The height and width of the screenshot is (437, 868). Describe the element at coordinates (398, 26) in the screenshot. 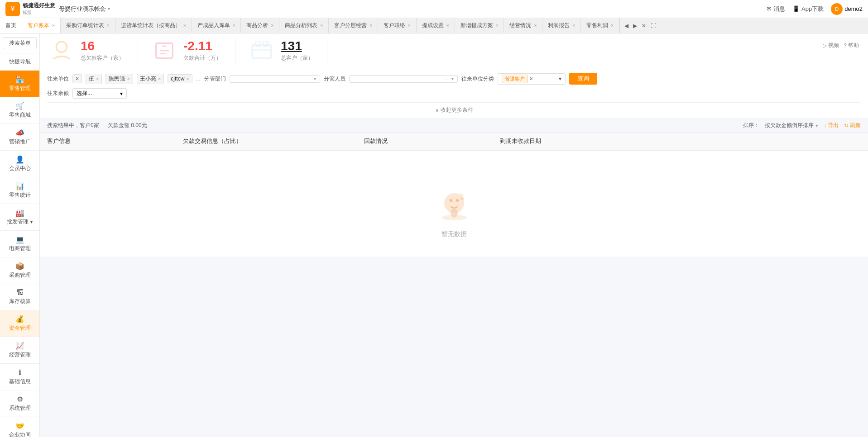

I see `tab-customer-contact: 客户联络 ×` at that location.